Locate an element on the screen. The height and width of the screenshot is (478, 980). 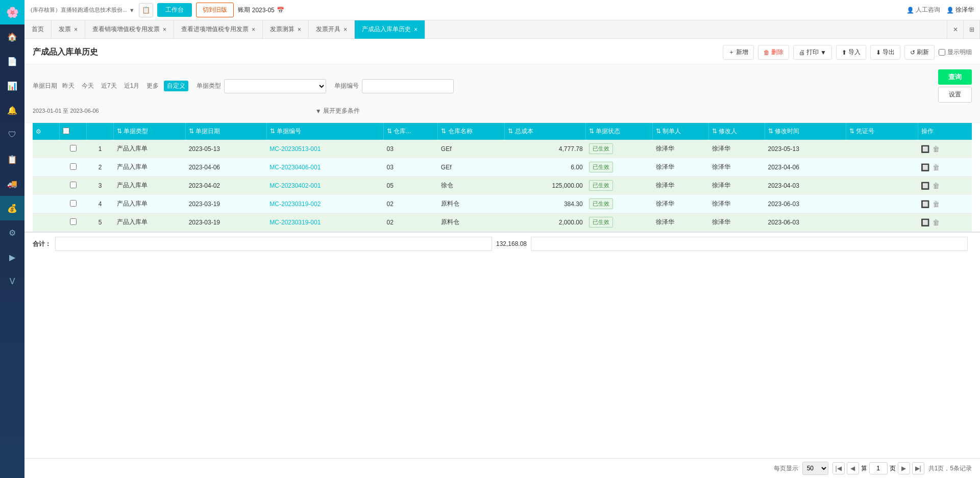
tab-expand: ⊞ is located at coordinates (972, 30).